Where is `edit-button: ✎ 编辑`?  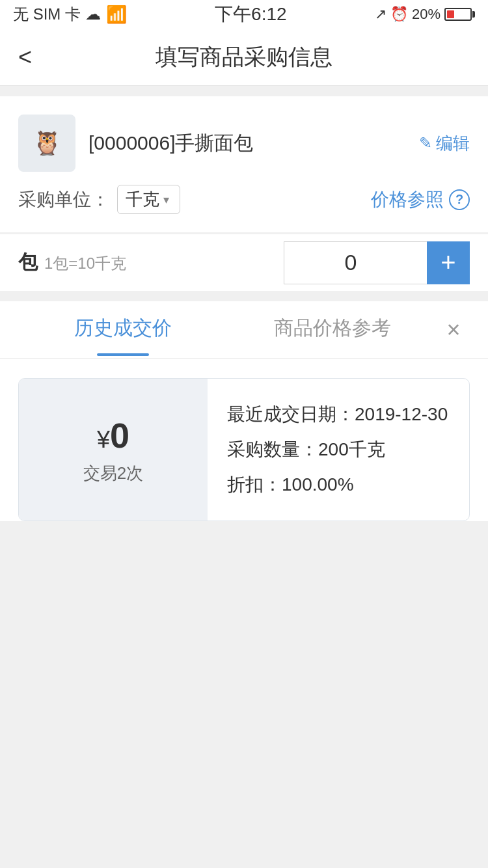 edit-button: ✎ 编辑 is located at coordinates (444, 143).